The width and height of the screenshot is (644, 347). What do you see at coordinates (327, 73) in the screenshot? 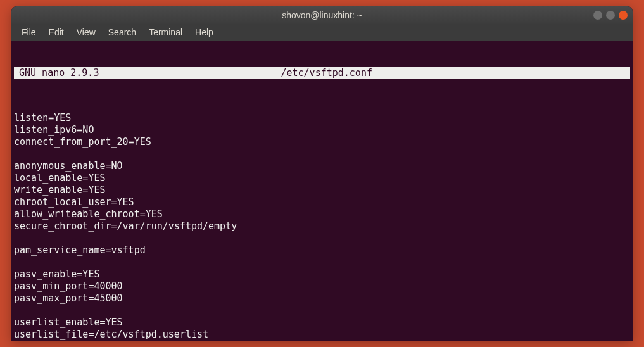
I see `nano-file-path: /etc/vsftpd.conf` at bounding box center [327, 73].